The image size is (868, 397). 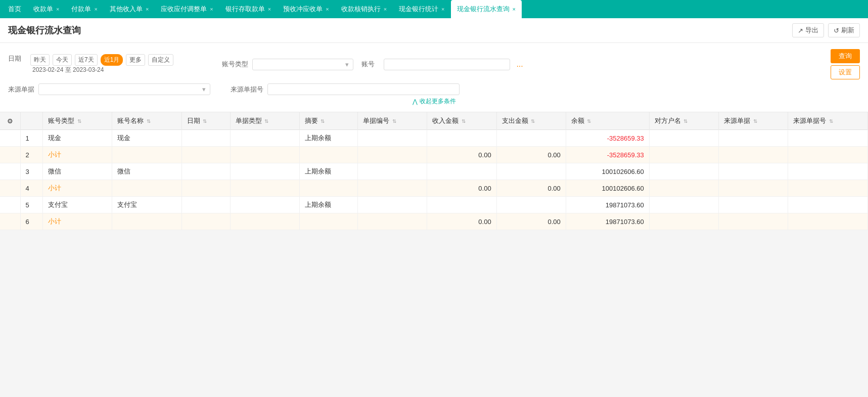 I want to click on col-account-type: 账号类型 ⇅, so click(x=78, y=121).